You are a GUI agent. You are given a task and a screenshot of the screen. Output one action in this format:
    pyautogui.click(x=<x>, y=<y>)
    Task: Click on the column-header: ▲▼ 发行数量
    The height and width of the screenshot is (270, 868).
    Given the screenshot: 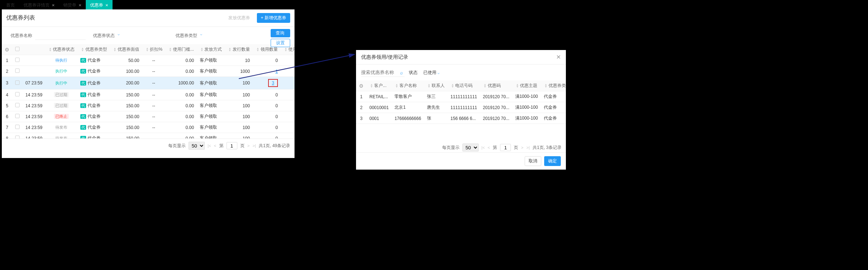 What is the action you would take?
    pyautogui.click(x=239, y=50)
    